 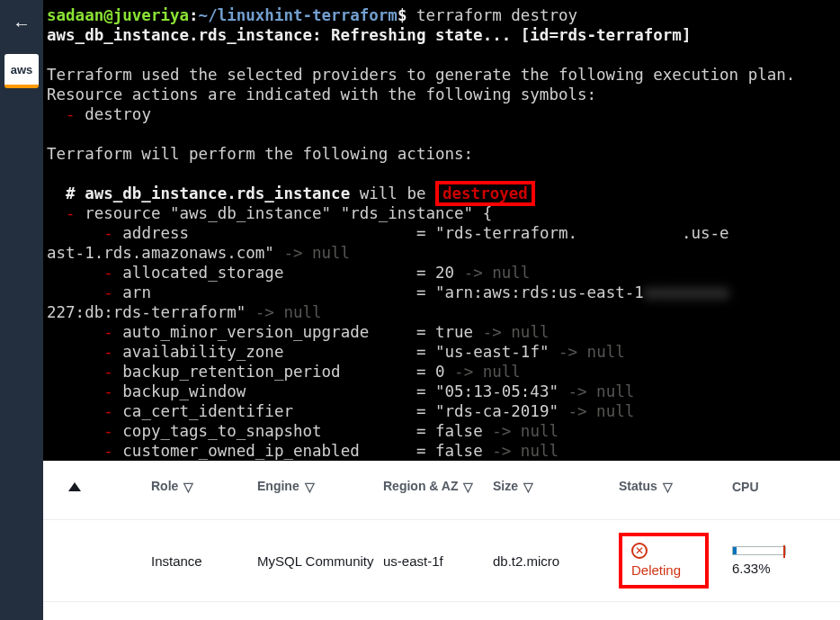 I want to click on cell-role: Instance, so click(x=204, y=562).